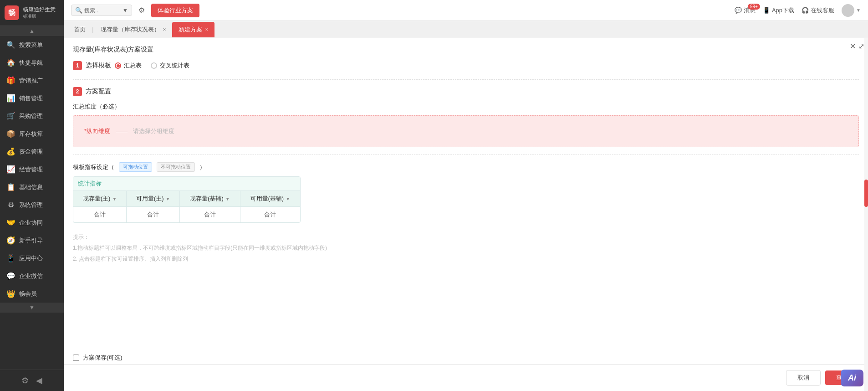 The image size is (868, 391). I want to click on col-header-2: 现存量(基辅) ▼, so click(210, 199).